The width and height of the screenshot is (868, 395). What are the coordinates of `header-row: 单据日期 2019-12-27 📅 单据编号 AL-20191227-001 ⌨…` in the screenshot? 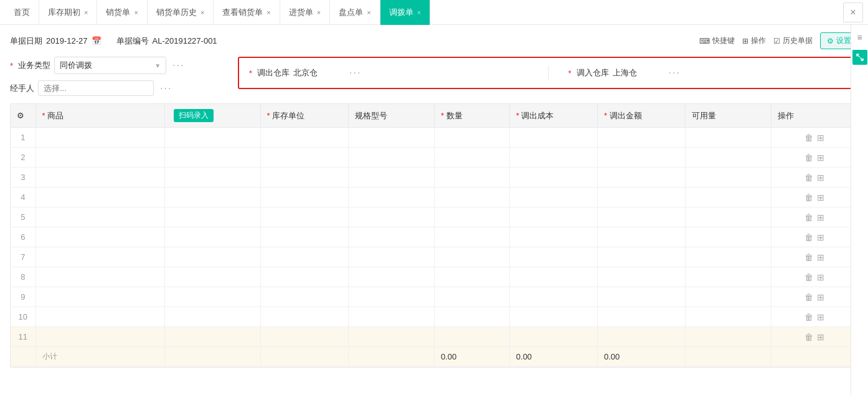 It's located at (434, 41).